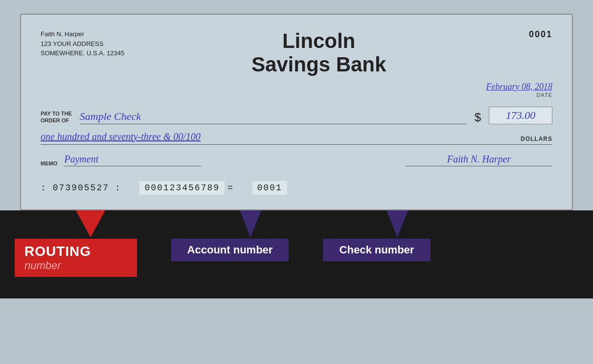 The image size is (593, 364). Describe the element at coordinates (76, 251) in the screenshot. I see `routing-label-top: ROUTING` at that location.